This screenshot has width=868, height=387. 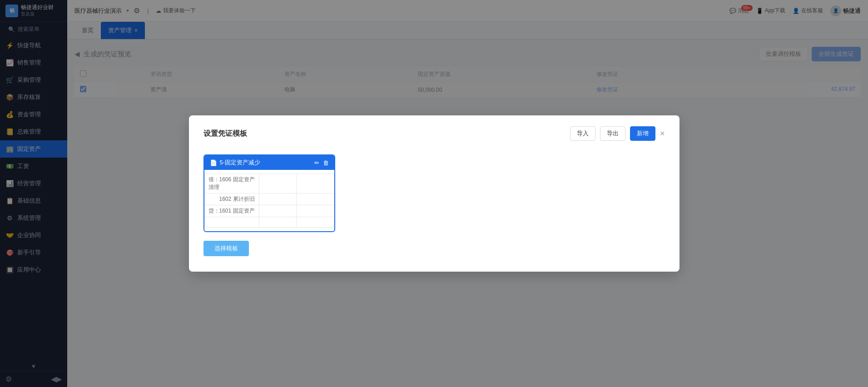 What do you see at coordinates (269, 201) in the screenshot?
I see `template-entries-table: 借：1606 固定资产清理 1602 累计折旧` at bounding box center [269, 201].